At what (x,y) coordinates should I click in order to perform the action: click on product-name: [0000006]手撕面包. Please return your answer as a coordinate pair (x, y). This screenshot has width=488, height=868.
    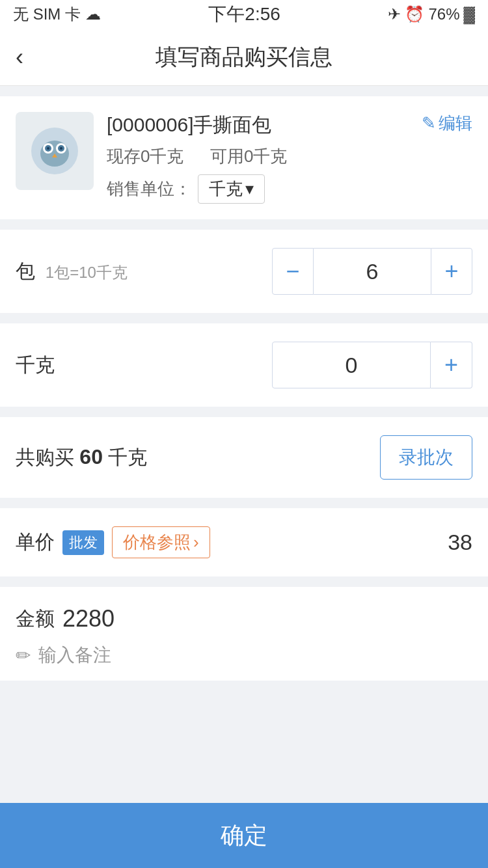
    Looking at the image, I should click on (290, 125).